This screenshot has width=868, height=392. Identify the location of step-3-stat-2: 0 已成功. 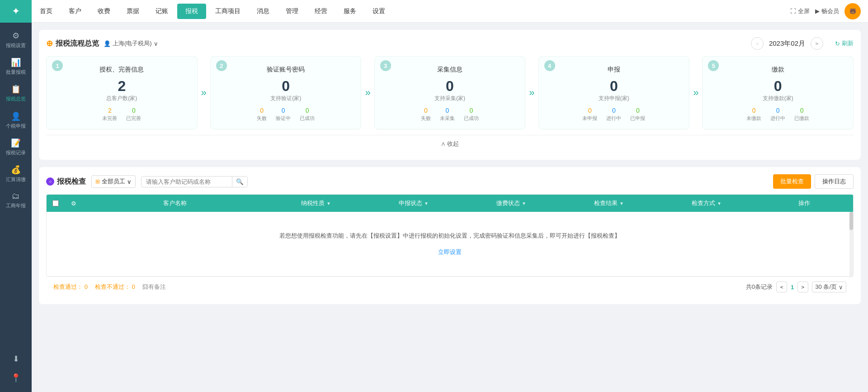
(471, 114).